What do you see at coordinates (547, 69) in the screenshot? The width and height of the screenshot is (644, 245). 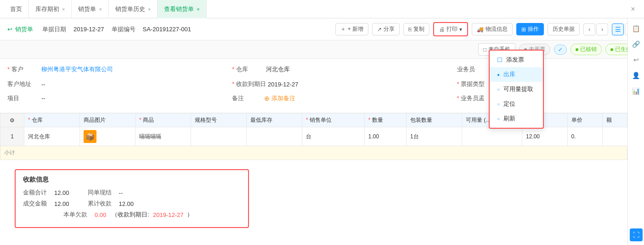 I see `staff-field: 业务员 演示账号` at bounding box center [547, 69].